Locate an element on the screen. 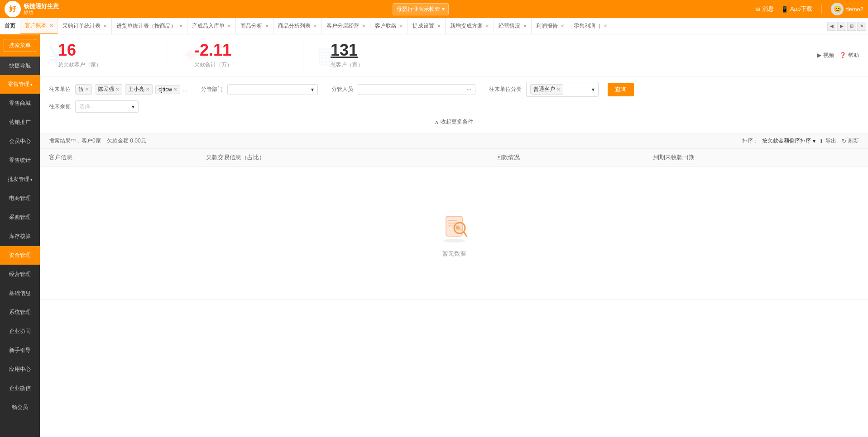 Image resolution: width=868 pixels, height=437 pixels. query-button: 查询 is located at coordinates (621, 90).